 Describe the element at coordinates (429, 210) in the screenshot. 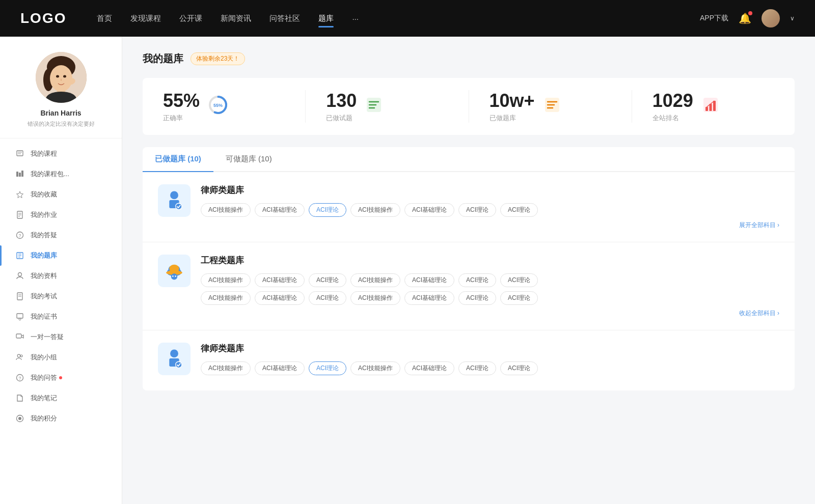

I see `tag-l1-4: ACI基础理论` at that location.